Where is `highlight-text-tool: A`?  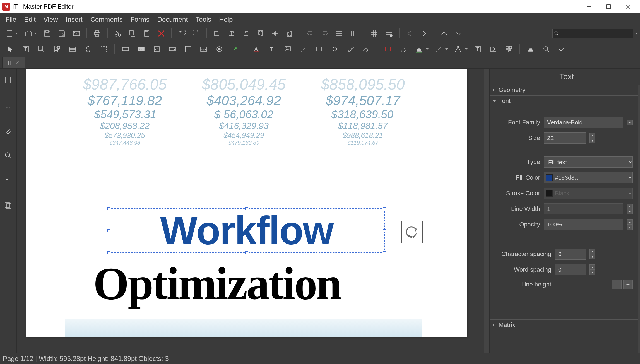
highlight-text-tool: A is located at coordinates (257, 49).